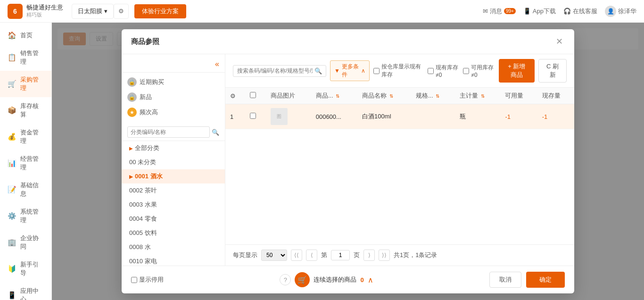  What do you see at coordinates (173, 176) in the screenshot?
I see `classify-0001: ▶ 0001 酒水` at bounding box center [173, 176].